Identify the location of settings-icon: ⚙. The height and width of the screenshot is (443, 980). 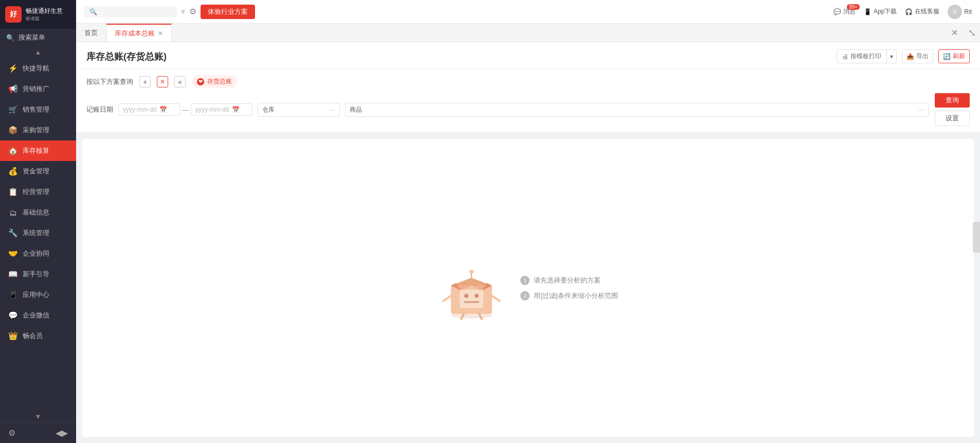
(12, 433).